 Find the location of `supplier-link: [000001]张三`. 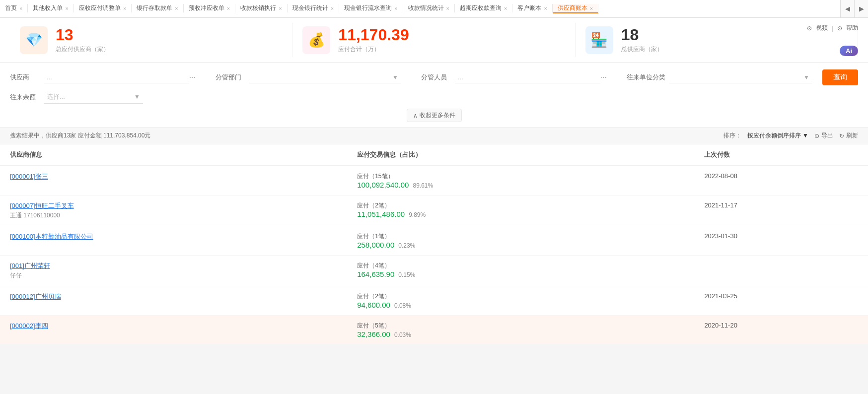

supplier-link: [000001]张三 is located at coordinates (29, 177).